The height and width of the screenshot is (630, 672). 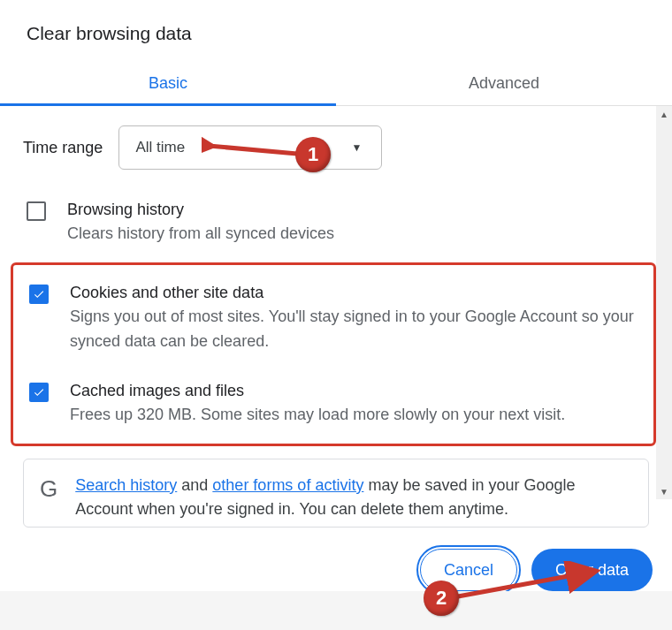 What do you see at coordinates (504, 85) in the screenshot?
I see `tab-advanced: Advanced` at bounding box center [504, 85].